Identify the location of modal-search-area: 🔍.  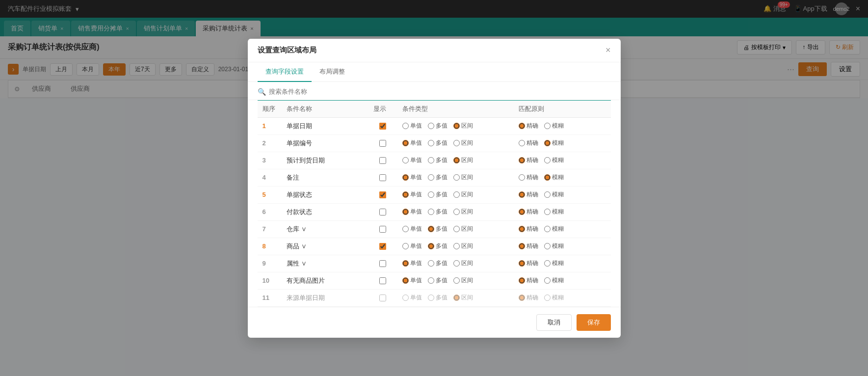
(434, 90).